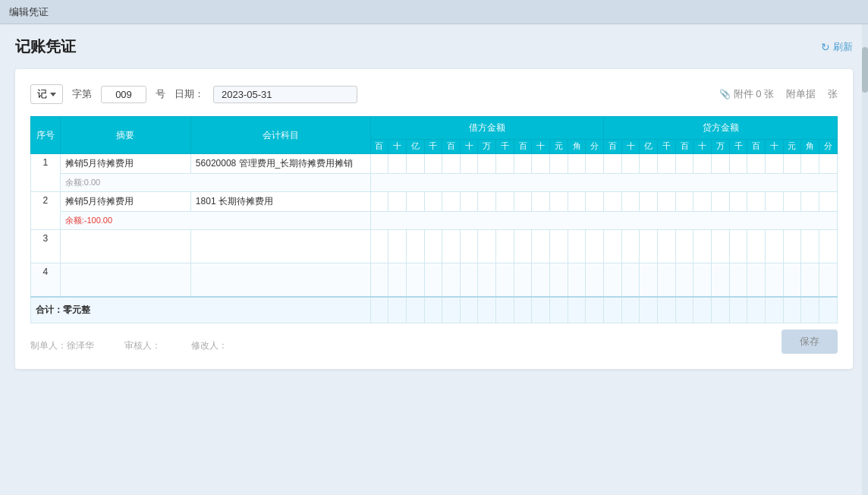  I want to click on editor-info: 修改人：, so click(209, 346).